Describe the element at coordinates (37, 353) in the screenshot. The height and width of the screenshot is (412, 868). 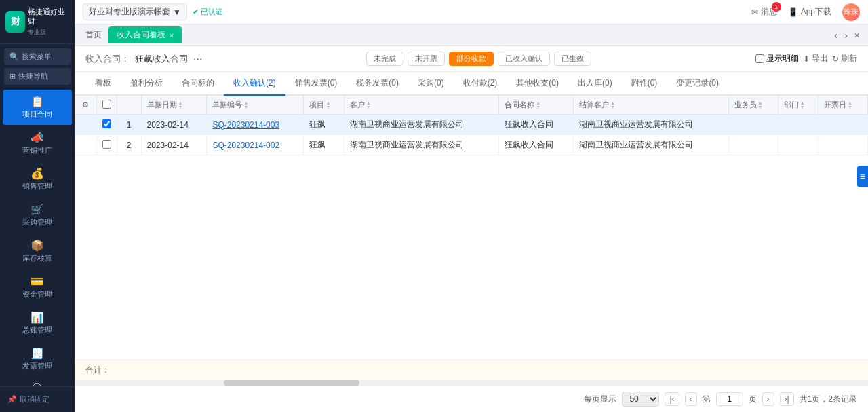
I see `invoice-icon: 🧾` at that location.